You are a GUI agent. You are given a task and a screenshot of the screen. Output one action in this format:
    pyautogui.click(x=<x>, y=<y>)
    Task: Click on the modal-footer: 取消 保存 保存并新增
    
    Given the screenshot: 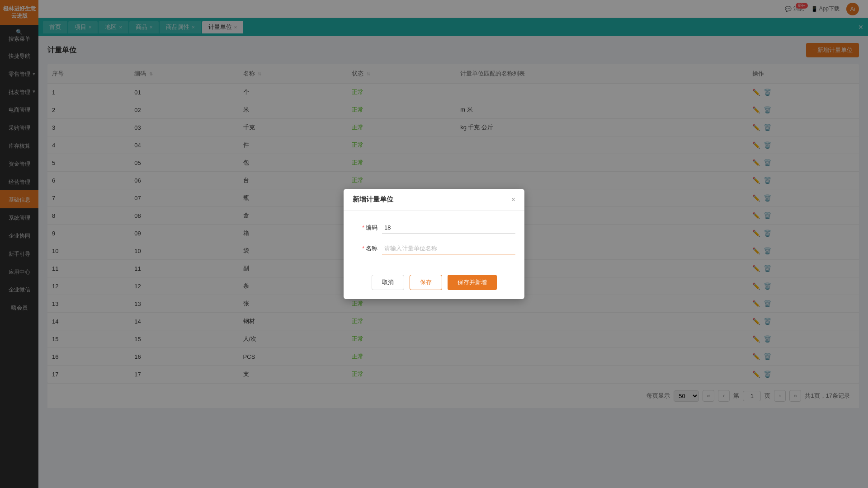 What is the action you would take?
    pyautogui.click(x=434, y=285)
    